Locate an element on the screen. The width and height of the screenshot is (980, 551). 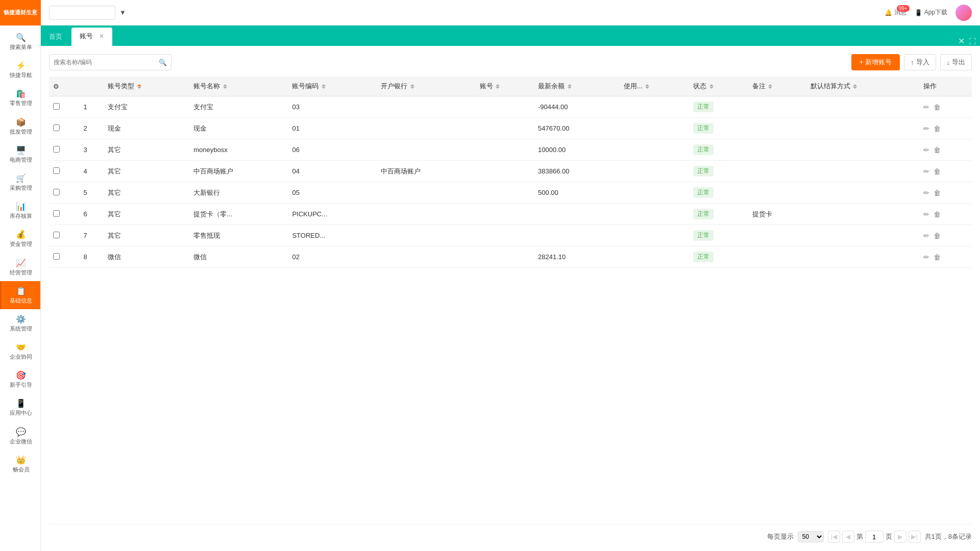
col-header-account: 账号 is located at coordinates (505, 87).